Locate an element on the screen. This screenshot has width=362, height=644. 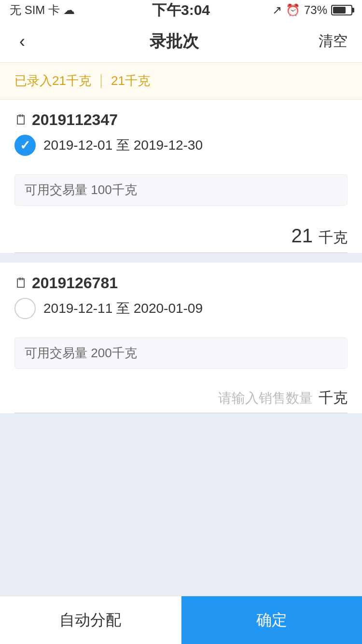
batch-2-id: 2019126781 is located at coordinates (75, 283).